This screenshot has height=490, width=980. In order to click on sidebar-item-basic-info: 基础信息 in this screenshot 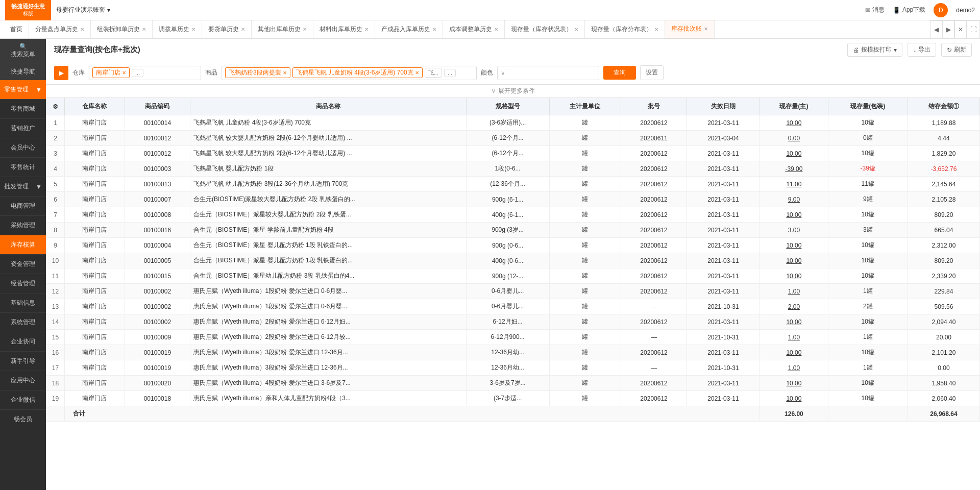, I will do `click(23, 303)`.